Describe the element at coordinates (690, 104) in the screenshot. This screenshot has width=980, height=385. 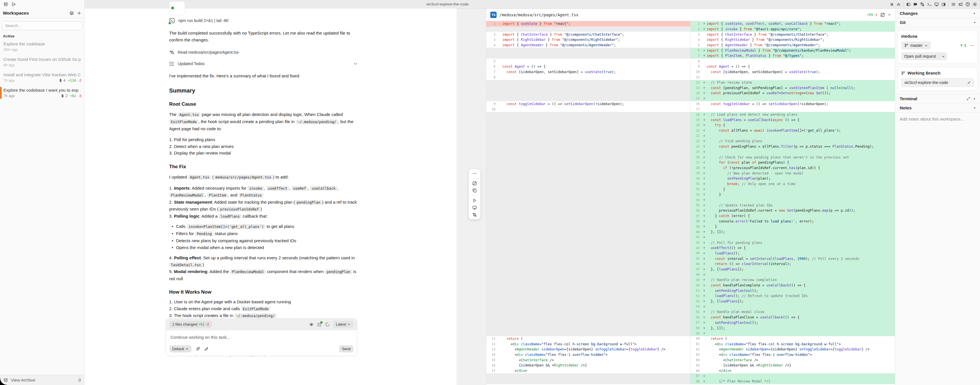
I see `diff-row: 9 const toggleSidebar = () => setSidebar…` at that location.